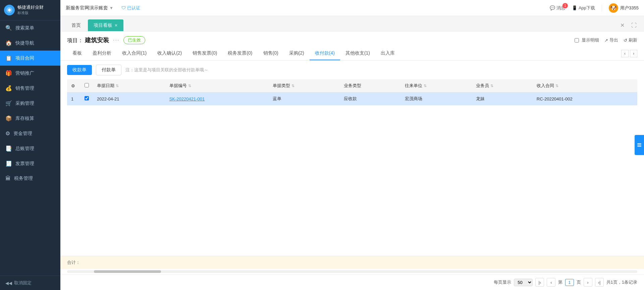 The width and height of the screenshot is (644, 290). Describe the element at coordinates (352, 86) in the screenshot. I see `table-header: ⚙ 单据日期⇅ 单据编号⇅ 单据类型⇅ 业务类型 往来单位⇅ 业务员⇅ 收入合同…` at that location.